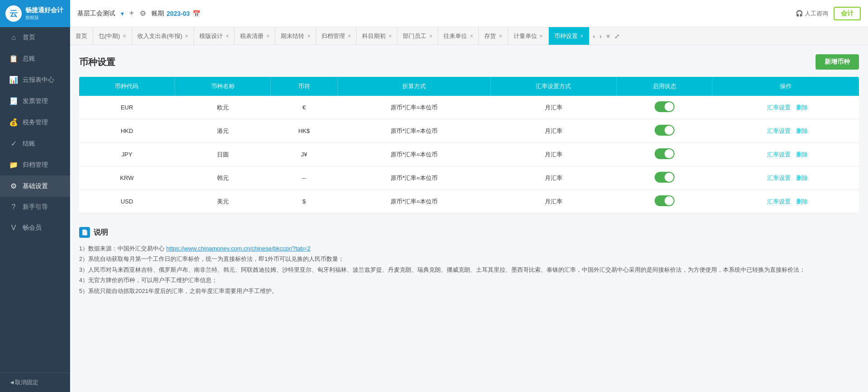  What do you see at coordinates (458, 36) in the screenshot?
I see `tab-units: 往来单位 ×` at bounding box center [458, 36].